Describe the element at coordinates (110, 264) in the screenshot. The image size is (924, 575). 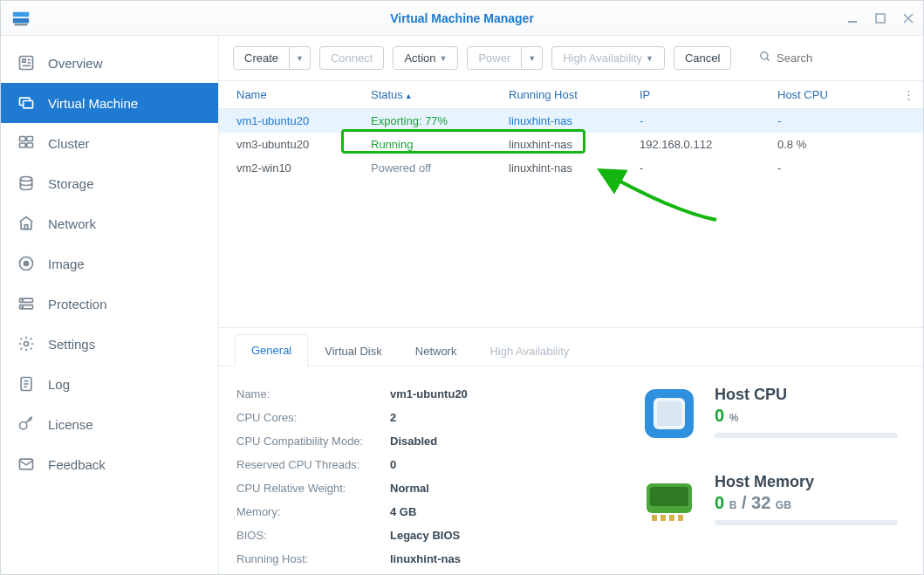
I see `sidebar-item-image: Image` at that location.